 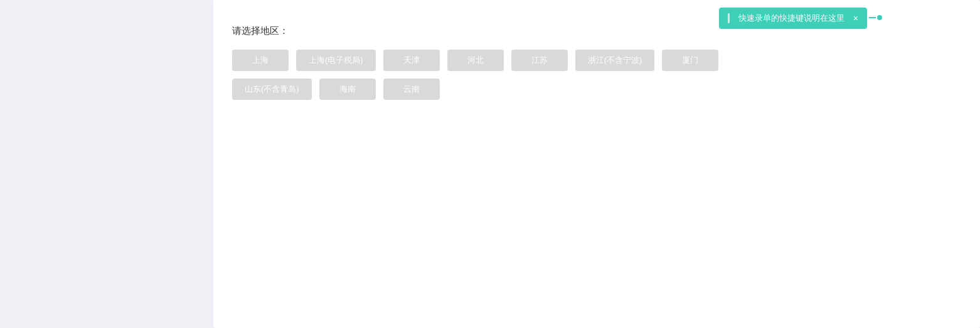 I want to click on tooltip-dot, so click(x=880, y=18).